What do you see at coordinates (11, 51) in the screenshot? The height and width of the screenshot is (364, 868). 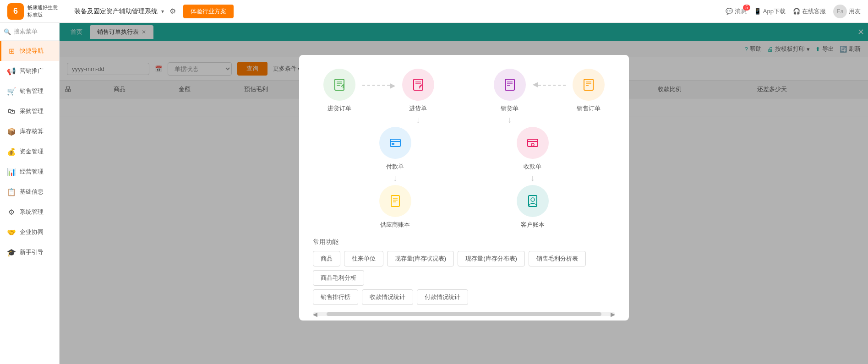 I see `quick-nav-icon: ⊞` at bounding box center [11, 51].